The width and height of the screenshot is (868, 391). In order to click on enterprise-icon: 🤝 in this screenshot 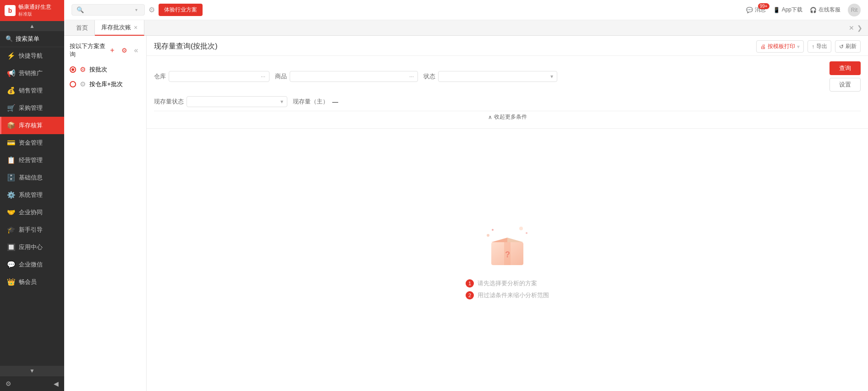, I will do `click(11, 212)`.